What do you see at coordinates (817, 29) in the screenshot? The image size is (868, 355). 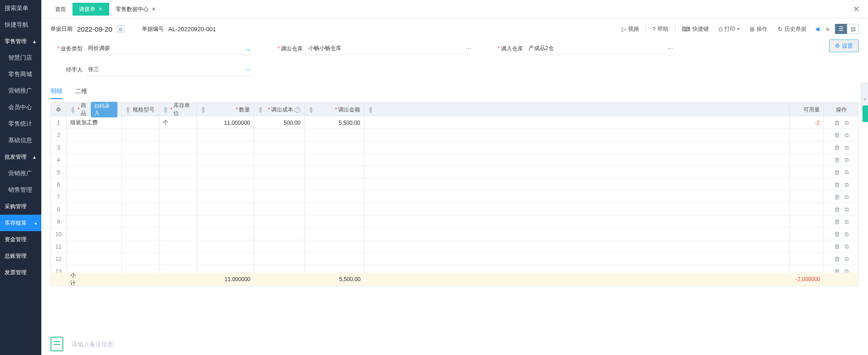 I see `prev-doc-button: ◀` at bounding box center [817, 29].